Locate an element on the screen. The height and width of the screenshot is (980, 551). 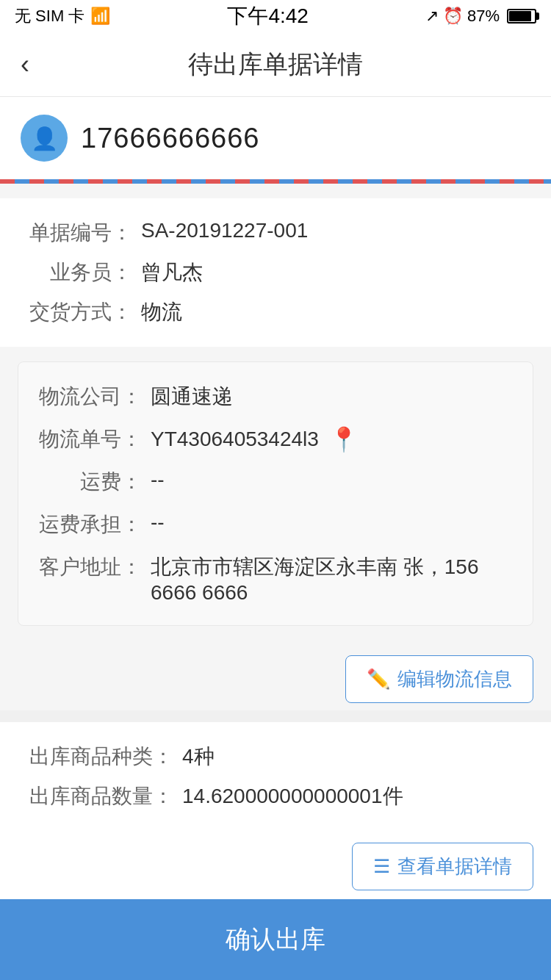
address-value: 北京市市辖区海淀区永丰南 张，156 6666 6666 is located at coordinates (331, 579).